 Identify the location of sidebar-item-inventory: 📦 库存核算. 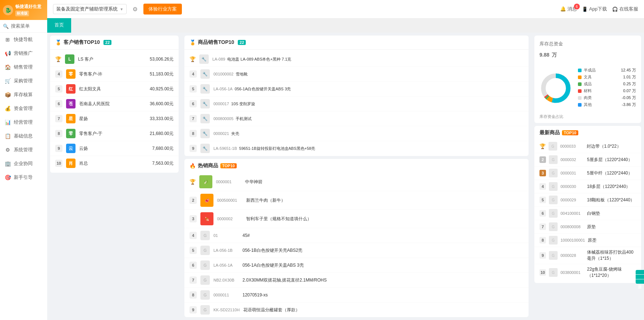
(24, 95).